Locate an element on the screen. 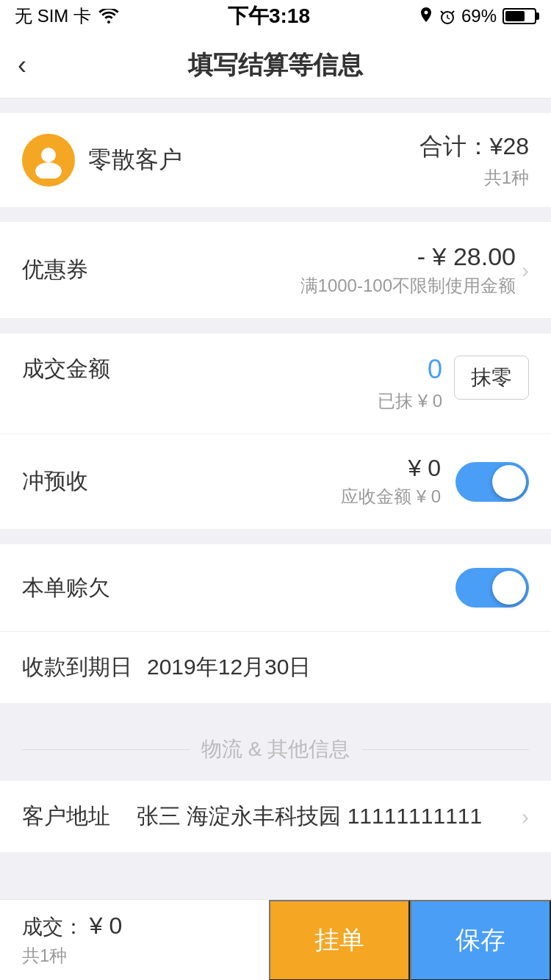 This screenshot has height=980, width=551. toggle-knob is located at coordinates (509, 482).